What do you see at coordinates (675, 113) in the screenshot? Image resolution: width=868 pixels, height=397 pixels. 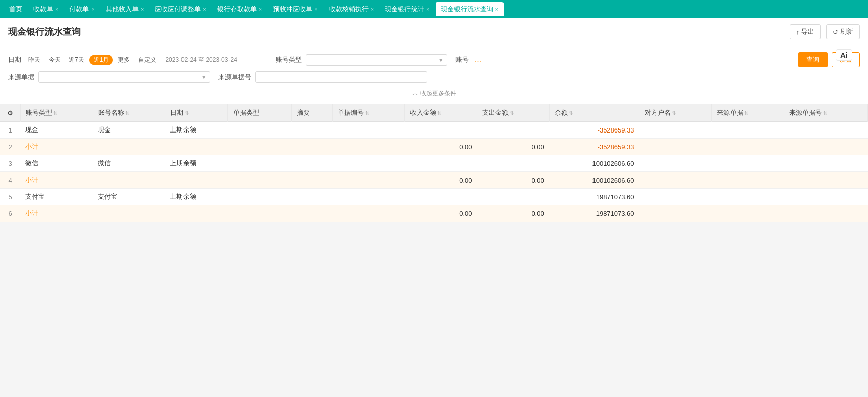 I see `col-header-counterpart: 对方户名⇅` at bounding box center [675, 113].